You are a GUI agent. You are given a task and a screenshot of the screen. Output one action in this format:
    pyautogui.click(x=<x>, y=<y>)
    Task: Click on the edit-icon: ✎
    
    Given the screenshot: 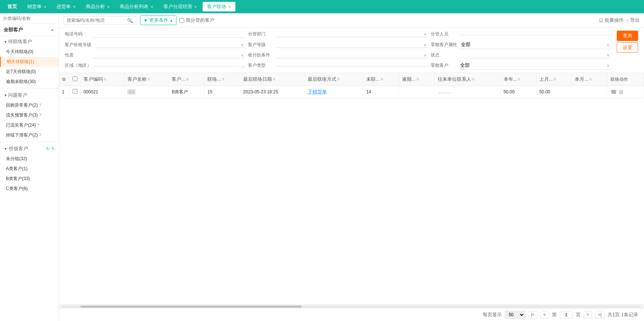 What is the action you would take?
    pyautogui.click(x=53, y=149)
    